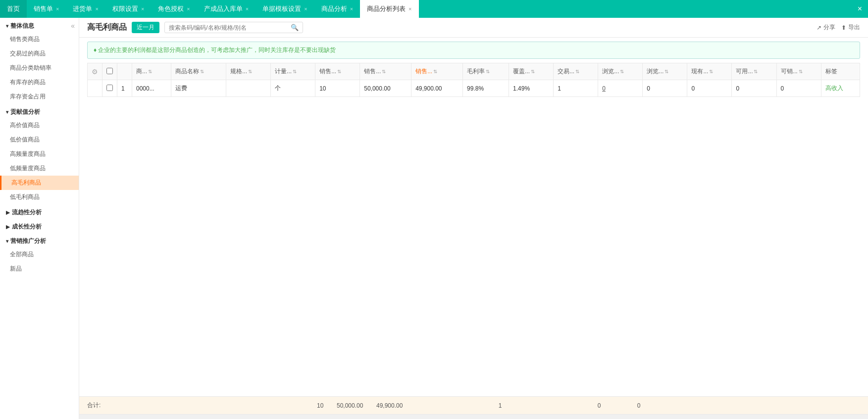  Describe the element at coordinates (40, 183) in the screenshot. I see `sidebar-item-high-margin: 高毛利商品` at that location.